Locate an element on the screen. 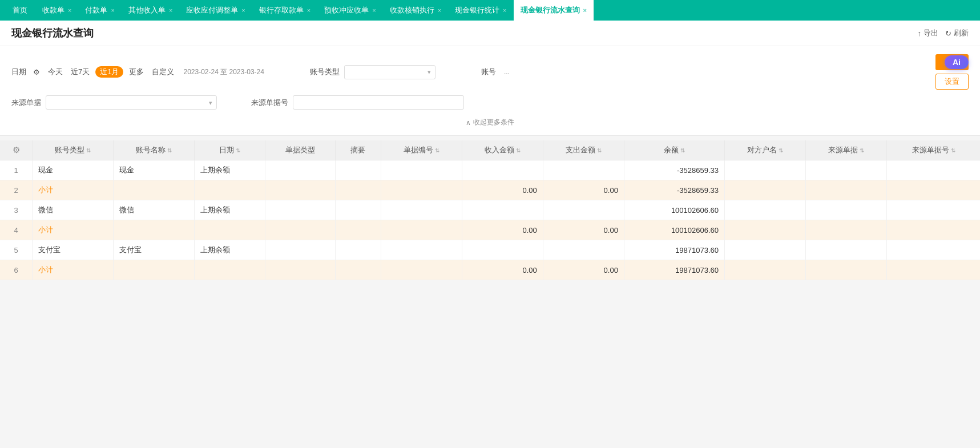  refresh-icon: ↻ is located at coordinates (949, 33).